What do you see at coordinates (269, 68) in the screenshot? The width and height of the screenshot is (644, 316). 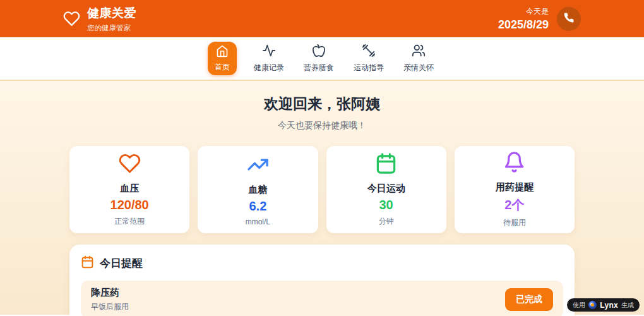 I see `tab-health-records-label: 健康记录` at bounding box center [269, 68].